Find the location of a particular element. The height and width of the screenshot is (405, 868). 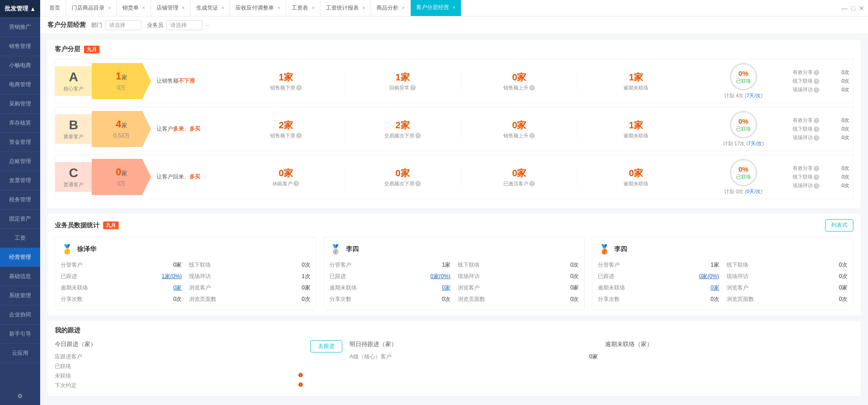

month-badge: 九月 is located at coordinates (92, 49).